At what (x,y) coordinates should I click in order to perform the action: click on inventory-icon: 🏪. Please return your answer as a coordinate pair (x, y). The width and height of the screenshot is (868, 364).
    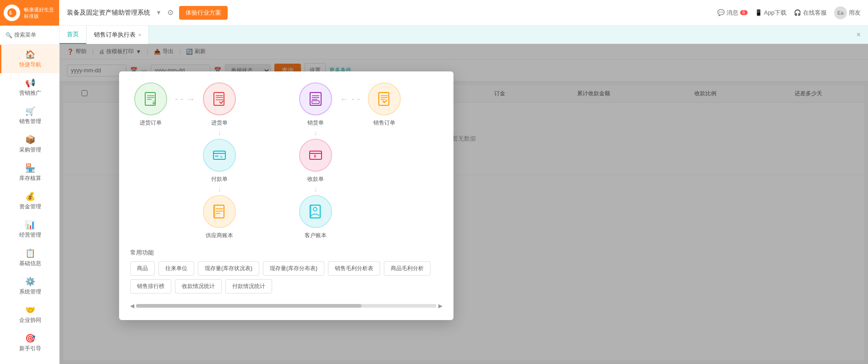
    Looking at the image, I should click on (30, 168).